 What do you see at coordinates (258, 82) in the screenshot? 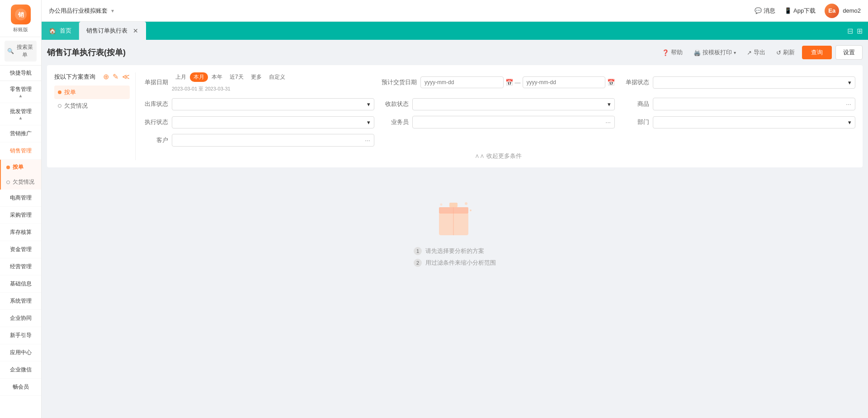
I see `filter-doc-date: 单据日期 上月 本月 本年 近7天 更多 自定义 2023-03-01 至 20…` at bounding box center [258, 82].